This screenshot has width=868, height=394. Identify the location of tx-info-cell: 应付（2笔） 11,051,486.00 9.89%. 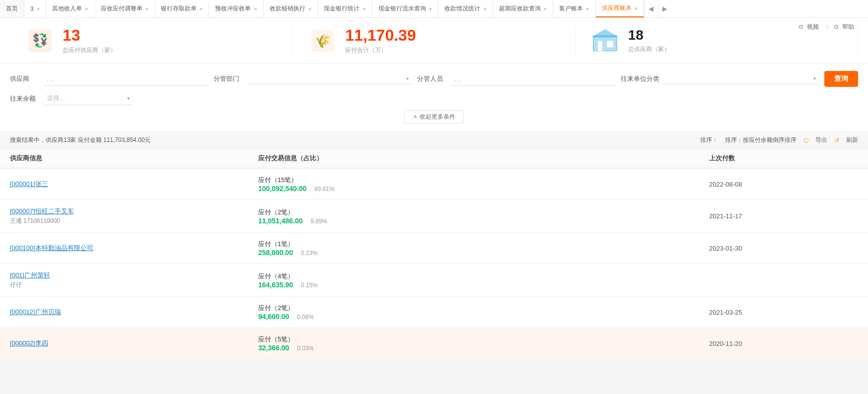
(484, 216).